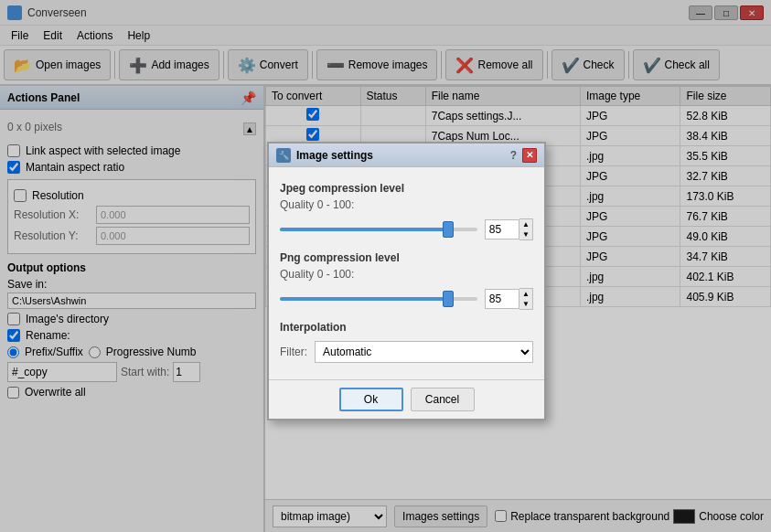  What do you see at coordinates (371, 399) in the screenshot?
I see `dialog-ok-button: Ok` at bounding box center [371, 399].